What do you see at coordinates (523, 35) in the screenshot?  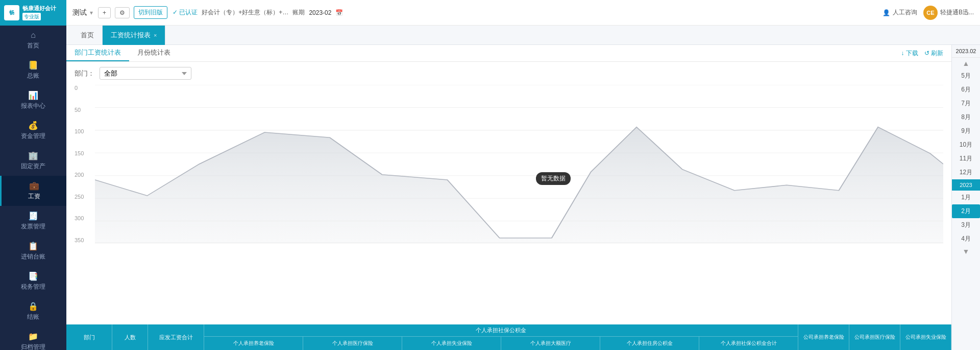 I see `tabbar: 首页 工资统计报表 ×` at bounding box center [523, 35].